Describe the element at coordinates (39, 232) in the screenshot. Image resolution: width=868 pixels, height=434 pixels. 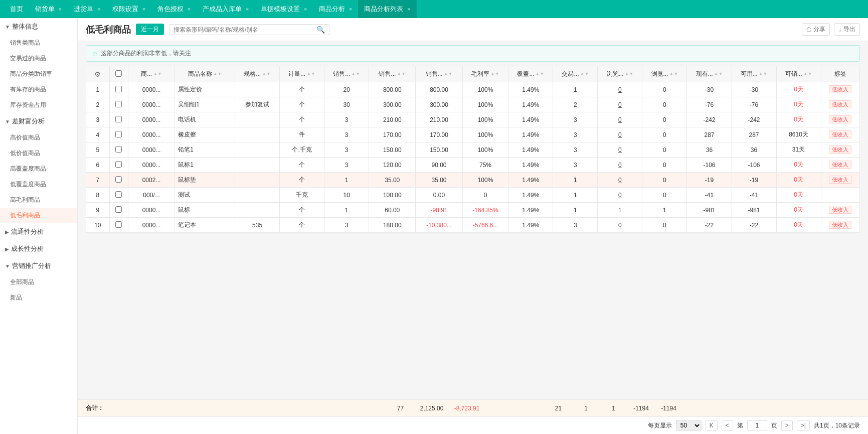
I see `sidebar-group-liquidity: ▶ 流通性分析` at that location.